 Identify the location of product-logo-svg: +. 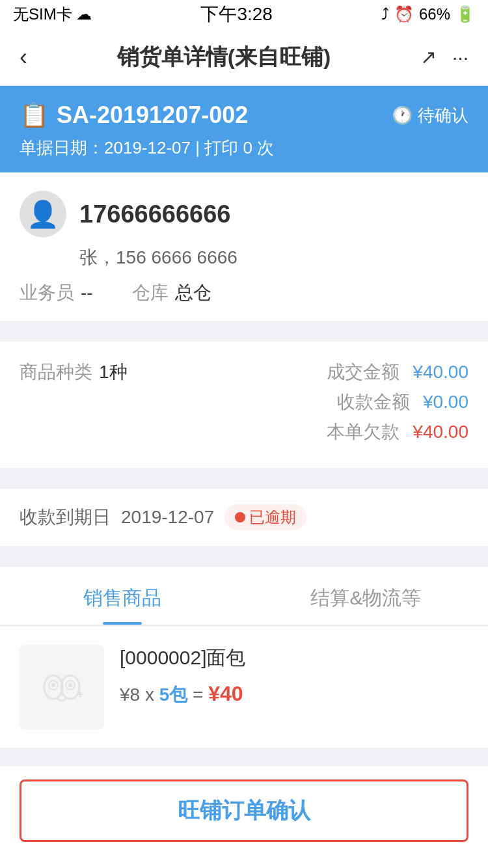
(62, 687).